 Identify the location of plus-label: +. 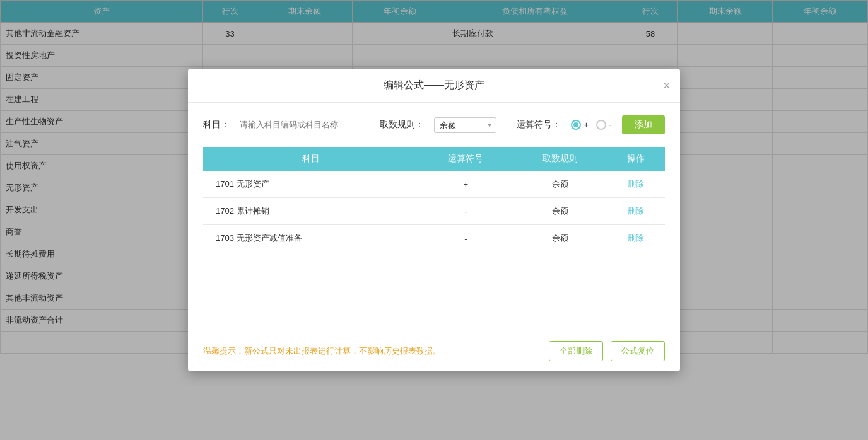
(586, 125).